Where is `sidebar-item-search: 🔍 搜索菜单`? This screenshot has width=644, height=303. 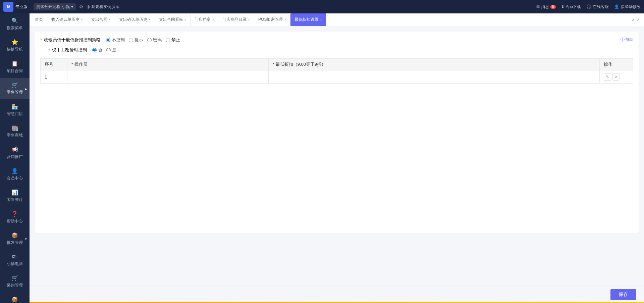
sidebar-item-search: 🔍 搜索菜单 is located at coordinates (15, 24).